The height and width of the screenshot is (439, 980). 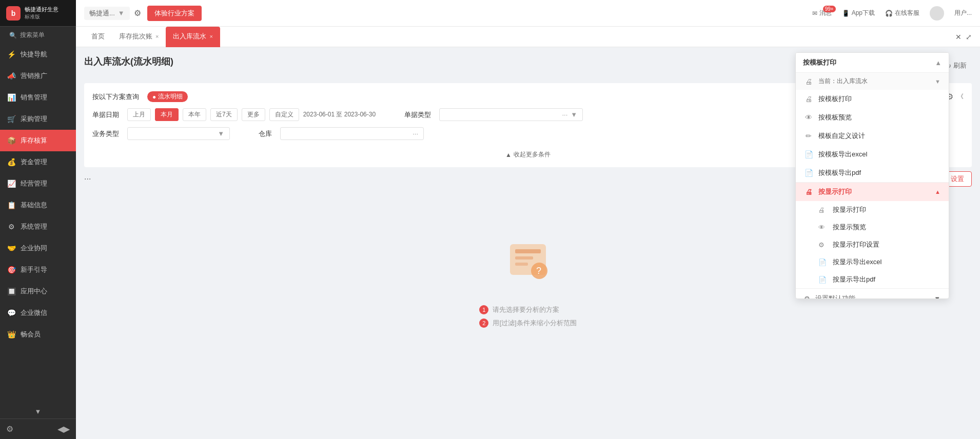 I want to click on marketing-icon: 📣, so click(x=11, y=76).